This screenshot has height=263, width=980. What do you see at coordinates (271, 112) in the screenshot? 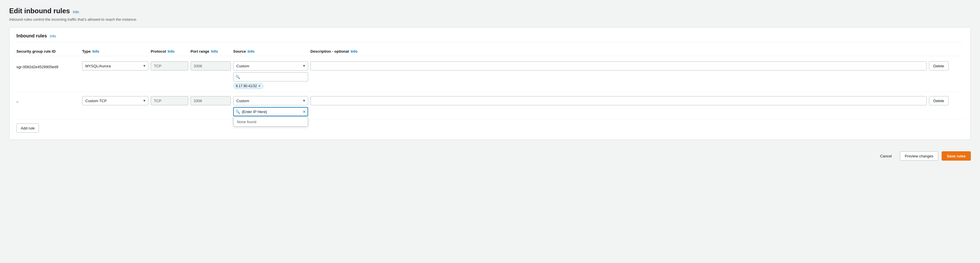
I see `source-search-wrapper-2: 🔍 ✕ None found` at bounding box center [271, 112].